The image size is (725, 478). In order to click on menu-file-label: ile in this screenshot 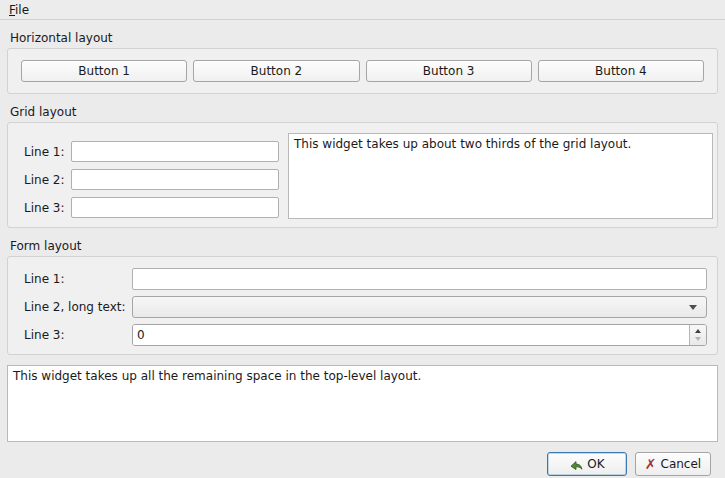, I will do `click(22, 10)`.